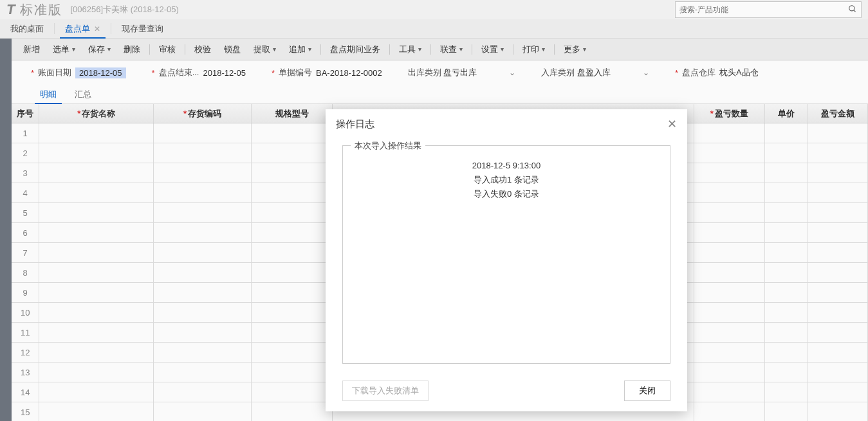  Describe the element at coordinates (506, 180) in the screenshot. I see `log-success: 导入成功1 条记录` at that location.